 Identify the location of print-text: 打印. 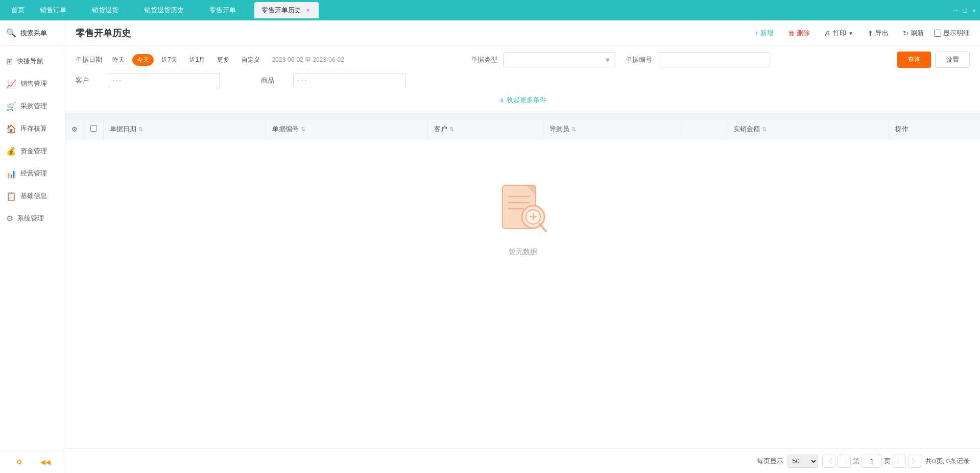
(840, 33).